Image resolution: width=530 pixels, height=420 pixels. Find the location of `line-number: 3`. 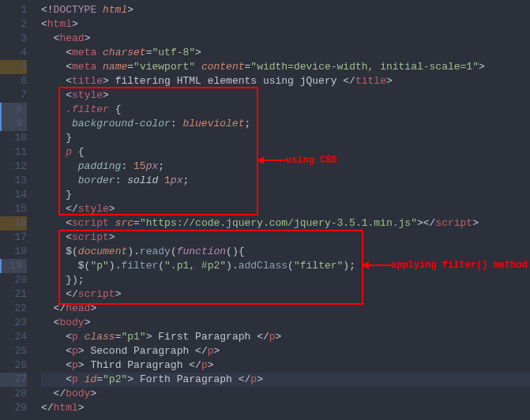

line-number: 3 is located at coordinates (13, 39).